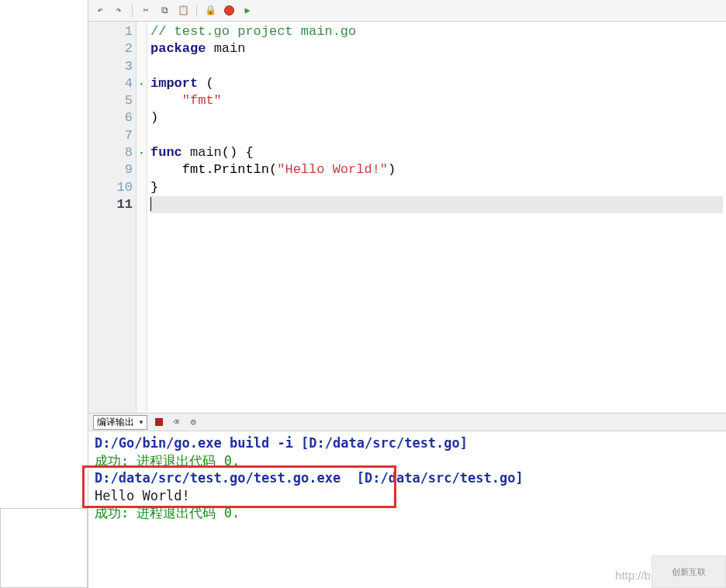 This screenshot has width=726, height=588. Describe the element at coordinates (689, 572) in the screenshot. I see `logo-text: 创新互联` at that location.